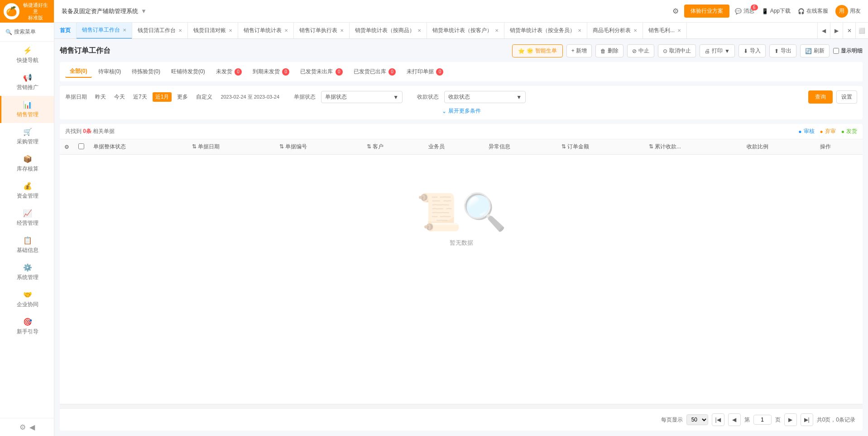 Image resolution: width=868 pixels, height=436 pixels. Describe the element at coordinates (101, 97) in the screenshot. I see `date-btn-yesterday: 昨天` at that location.